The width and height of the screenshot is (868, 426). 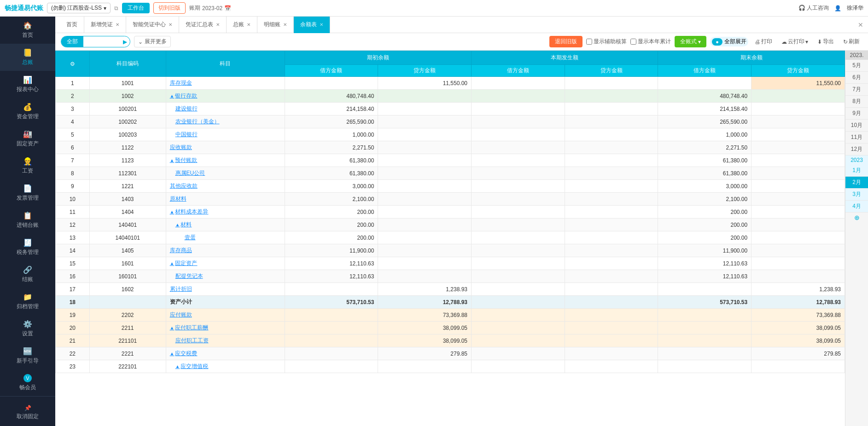 I want to click on tab-balance: 余额表 ✕, so click(x=312, y=25).